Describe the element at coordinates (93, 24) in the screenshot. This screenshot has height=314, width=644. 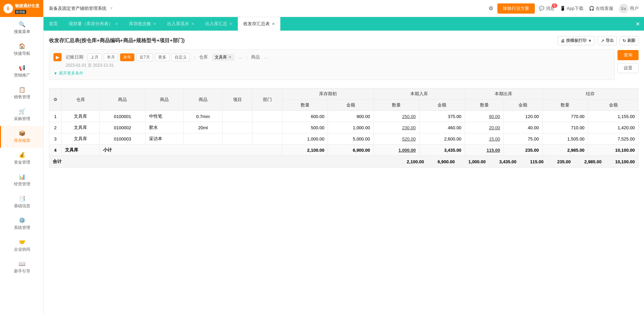
I see `tab-inventory-dist: 现存量（库存分布表） ✕` at that location.